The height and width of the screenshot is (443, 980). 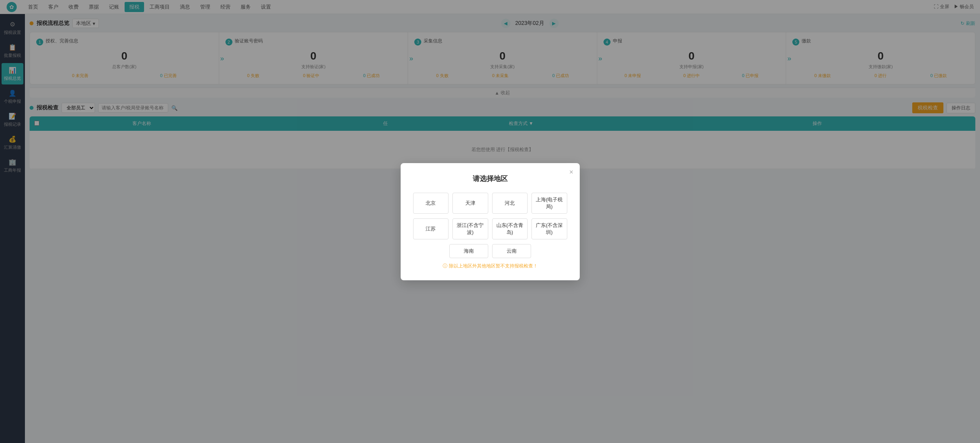 What do you see at coordinates (490, 266) in the screenshot?
I see `modal-warning: ⓘ 除以上地区外其他地区暂不支持报税检查！` at bounding box center [490, 266].